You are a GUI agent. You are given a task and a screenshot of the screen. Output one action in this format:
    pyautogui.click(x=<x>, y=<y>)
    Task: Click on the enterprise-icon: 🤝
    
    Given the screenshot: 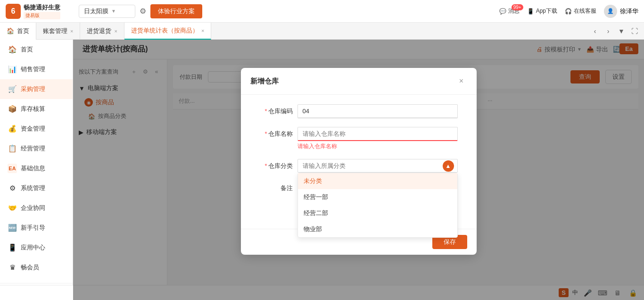 What is the action you would take?
    pyautogui.click(x=12, y=208)
    